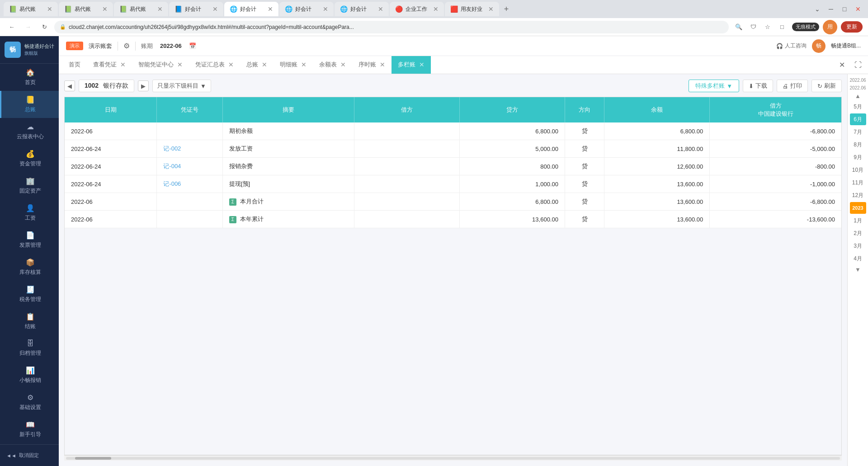 This screenshot has height=466, width=868. Describe the element at coordinates (214, 65) in the screenshot. I see `app-tab-voucher-summary: 凭证汇总表 ✕` at that location.